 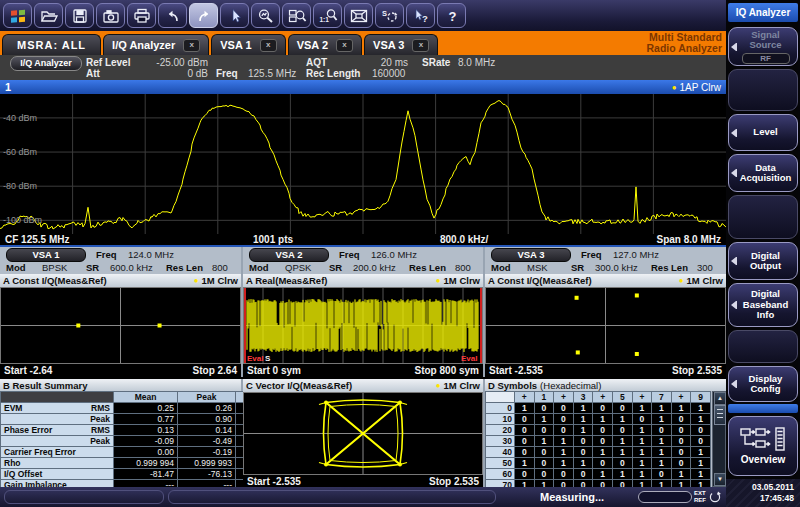 I want to click on screenshot-icon, so click(x=111, y=16).